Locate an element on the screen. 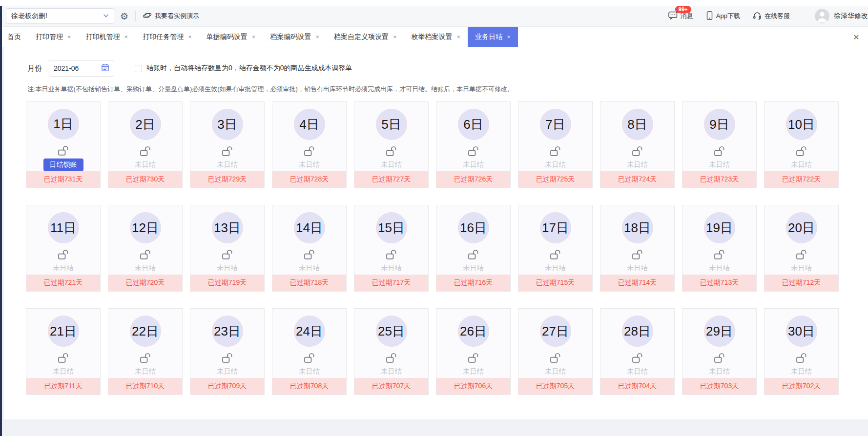 This screenshot has height=436, width=868. day-card-6: 6日 未日结 已过期726天 is located at coordinates (474, 145).